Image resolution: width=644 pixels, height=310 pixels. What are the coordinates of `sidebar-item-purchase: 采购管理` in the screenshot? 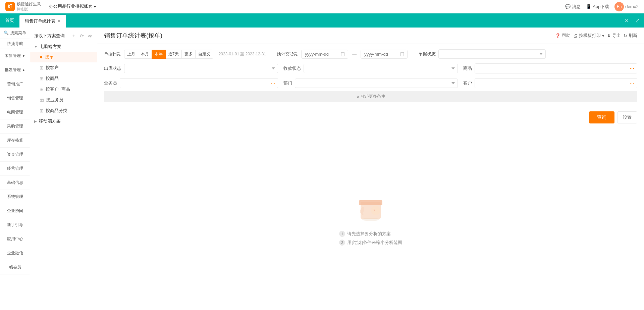 It's located at (15, 126).